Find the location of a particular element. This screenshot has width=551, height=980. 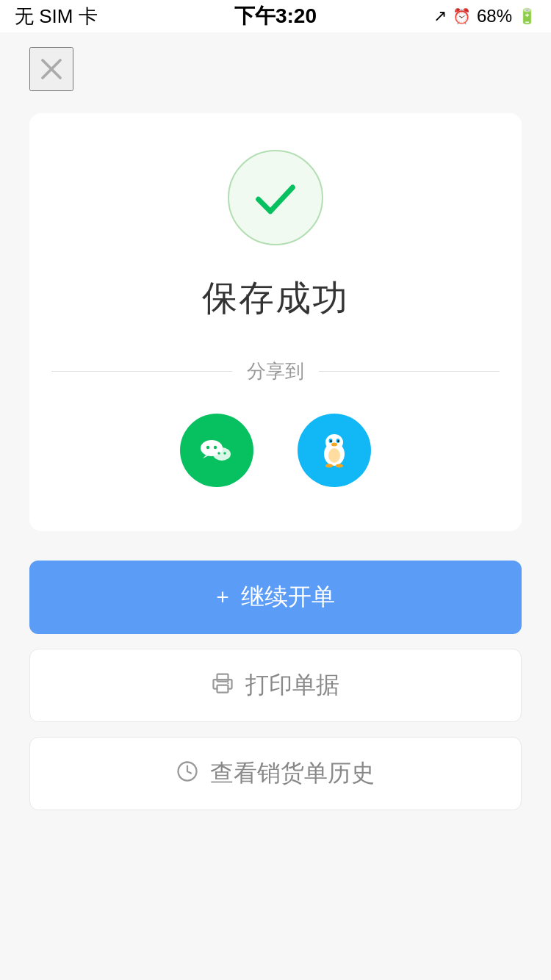

battery-icon: 🔋 is located at coordinates (527, 16).